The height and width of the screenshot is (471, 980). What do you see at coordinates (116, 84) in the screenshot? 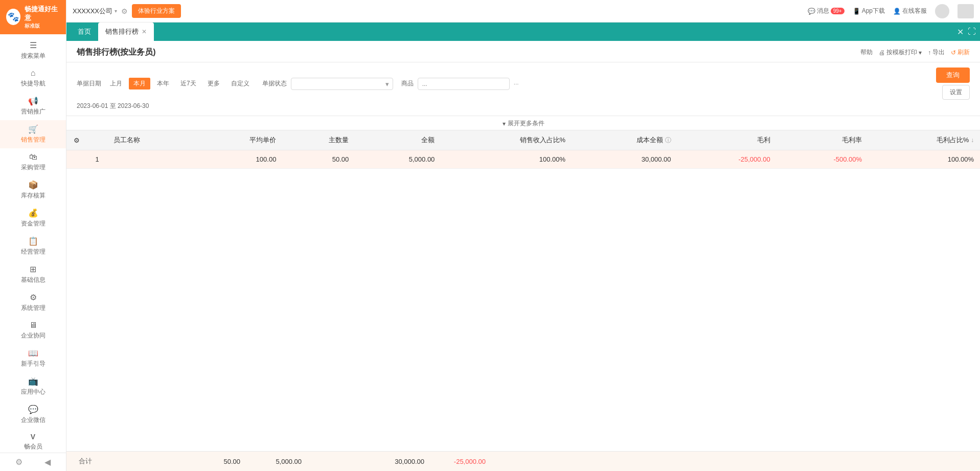
I see `date-tab-prev-month: 上月` at bounding box center [116, 84].